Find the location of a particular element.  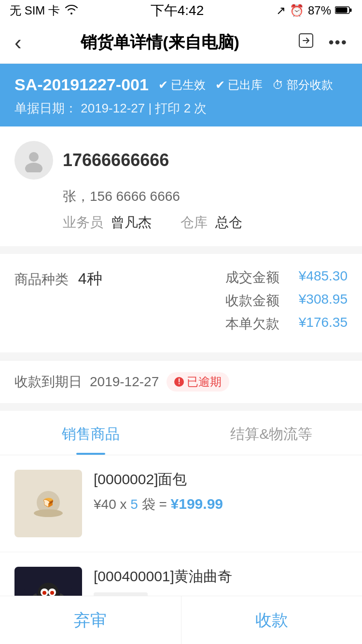

received-label: 收款金额 is located at coordinates (252, 301).